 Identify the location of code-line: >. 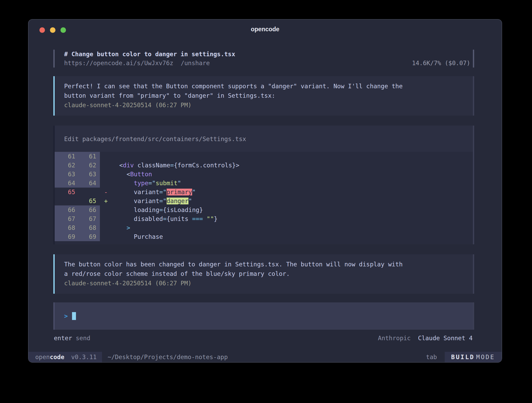
(121, 228).